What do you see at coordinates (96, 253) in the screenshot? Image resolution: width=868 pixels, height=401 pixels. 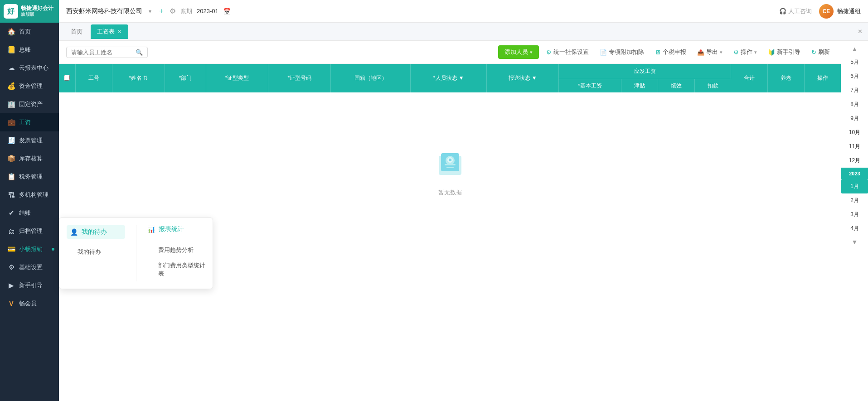 I see `popup-col-todo: 👤 我的待办 我的待办` at bounding box center [96, 253].